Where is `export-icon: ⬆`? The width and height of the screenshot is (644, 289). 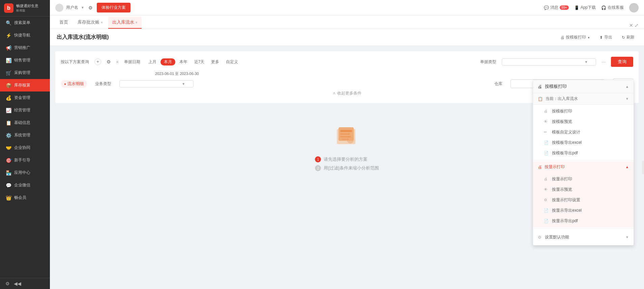
export-icon: ⬆ is located at coordinates (601, 37).